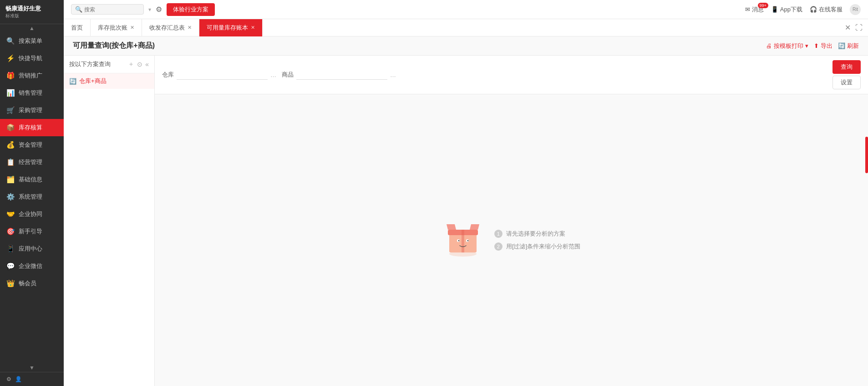 The image size is (868, 386). Describe the element at coordinates (32, 368) in the screenshot. I see `sidebar-scroll-down: ▼` at that location.